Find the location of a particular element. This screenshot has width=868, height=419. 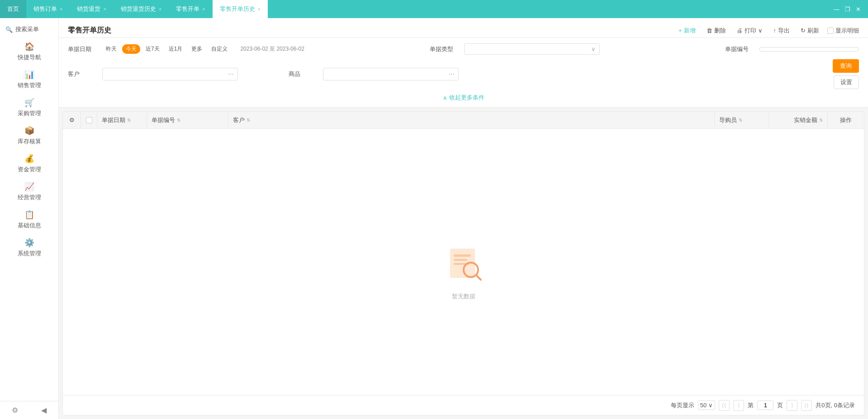

th-no-sort: ⇅ is located at coordinates (179, 120).